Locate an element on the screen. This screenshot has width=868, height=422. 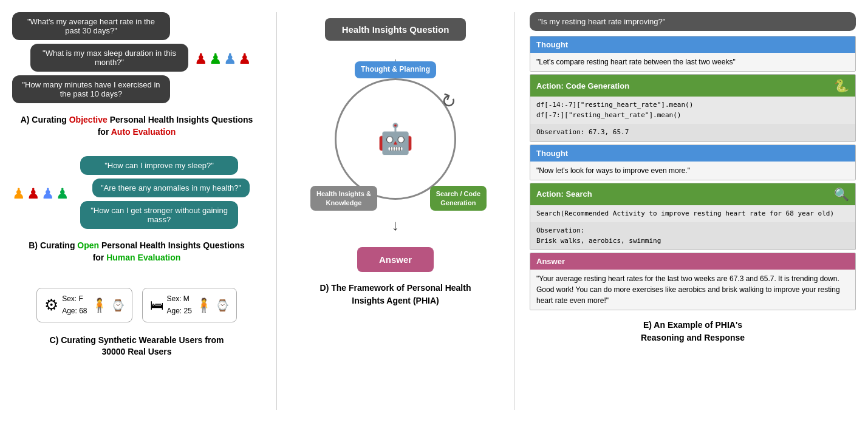
person-icon-4: ♟ is located at coordinates (245, 59).